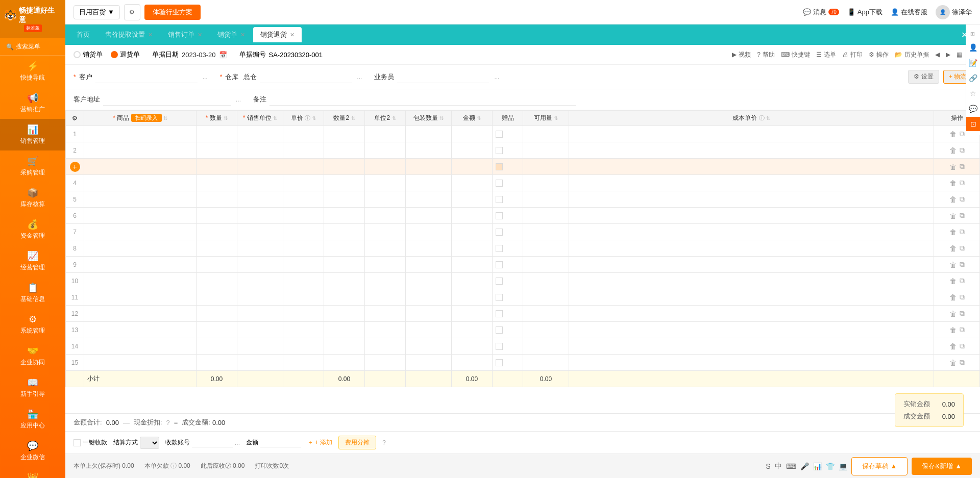 Image resolution: width=980 pixels, height=478 pixels. Describe the element at coordinates (146, 118) in the screenshot. I see `scan-btn: 扫码录入` at that location.